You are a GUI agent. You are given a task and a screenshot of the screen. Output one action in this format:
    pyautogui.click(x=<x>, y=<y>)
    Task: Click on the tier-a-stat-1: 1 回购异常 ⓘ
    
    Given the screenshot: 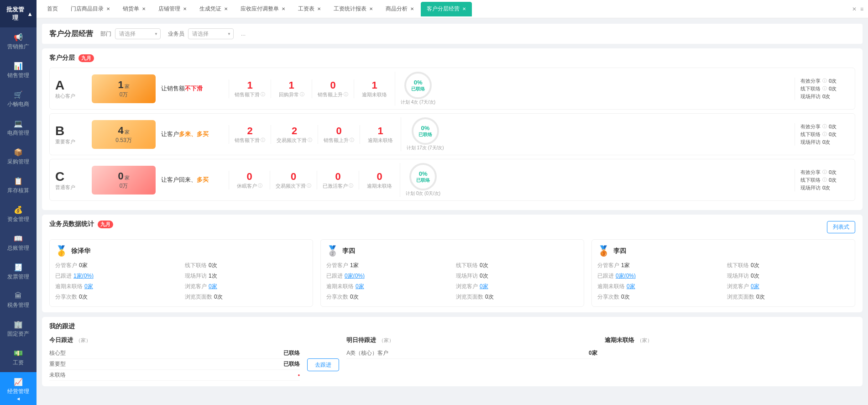 What is the action you would take?
    pyautogui.click(x=291, y=89)
    